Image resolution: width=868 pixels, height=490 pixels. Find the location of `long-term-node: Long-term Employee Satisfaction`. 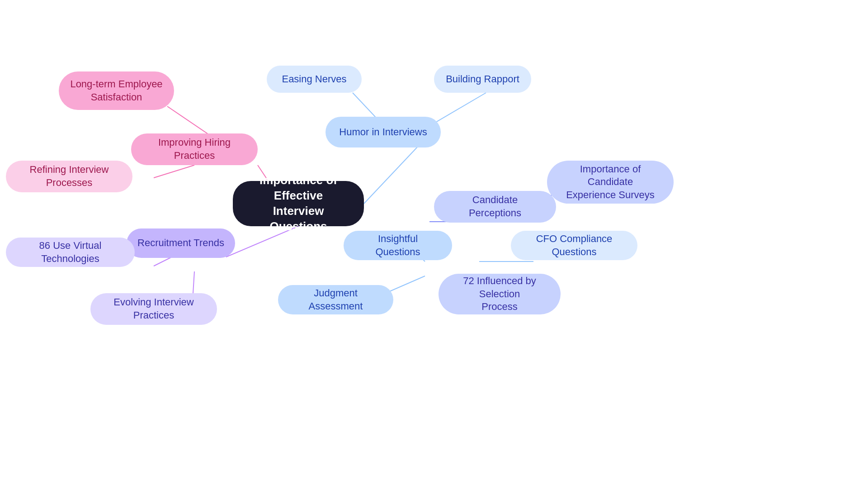

long-term-node: Long-term Employee Satisfaction is located at coordinates (117, 90).